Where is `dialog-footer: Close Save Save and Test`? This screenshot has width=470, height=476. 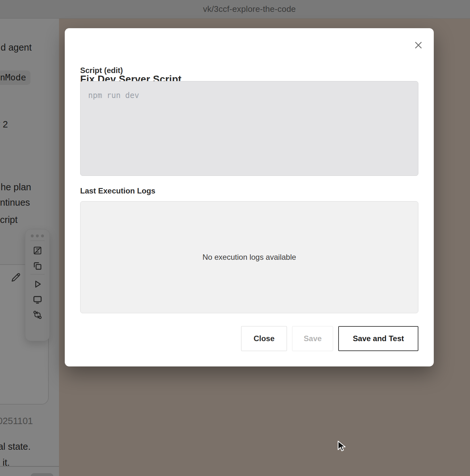
dialog-footer: Close Save Save and Test is located at coordinates (330, 339).